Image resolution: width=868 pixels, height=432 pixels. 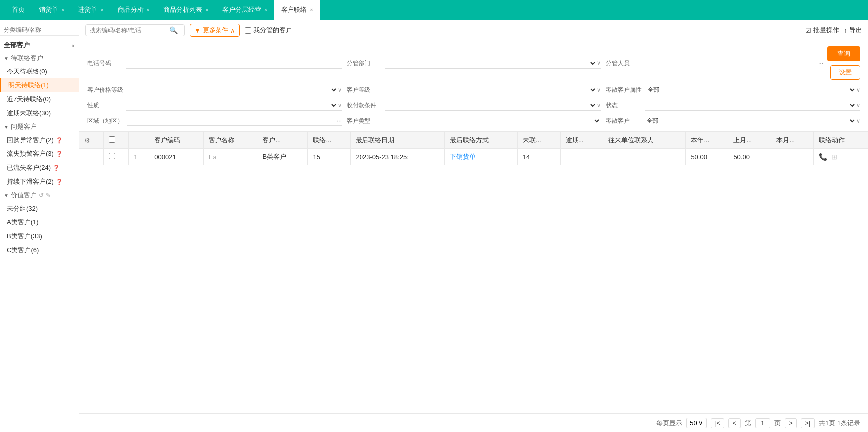 I want to click on set-button: 设置, so click(x=845, y=72).